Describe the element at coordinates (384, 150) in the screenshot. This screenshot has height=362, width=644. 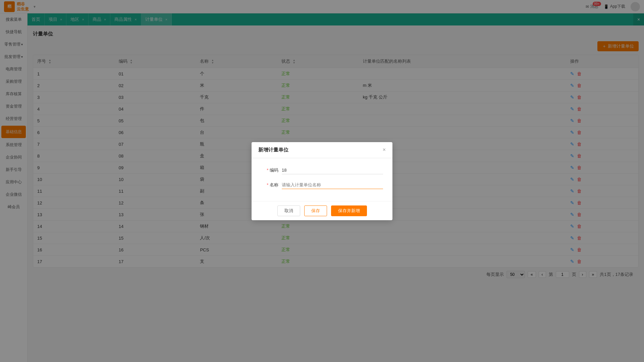
I see `modal-close-button: ×` at that location.